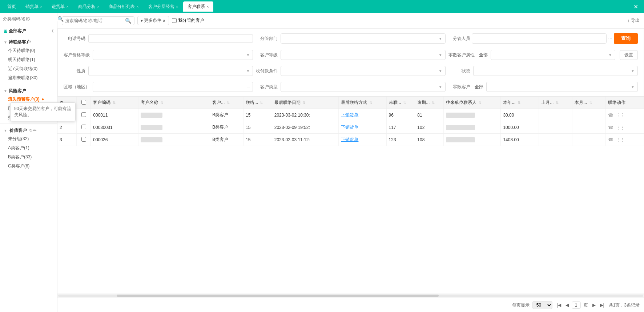  Describe the element at coordinates (28, 157) in the screenshot. I see `sidebar-item-b-class: B类客户(33)` at that location.